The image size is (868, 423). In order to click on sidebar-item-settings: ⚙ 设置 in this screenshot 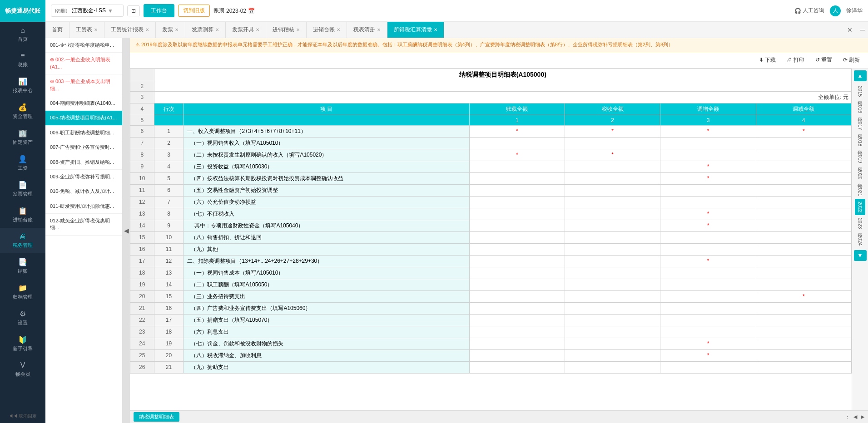, I will do `click(23, 318)`.